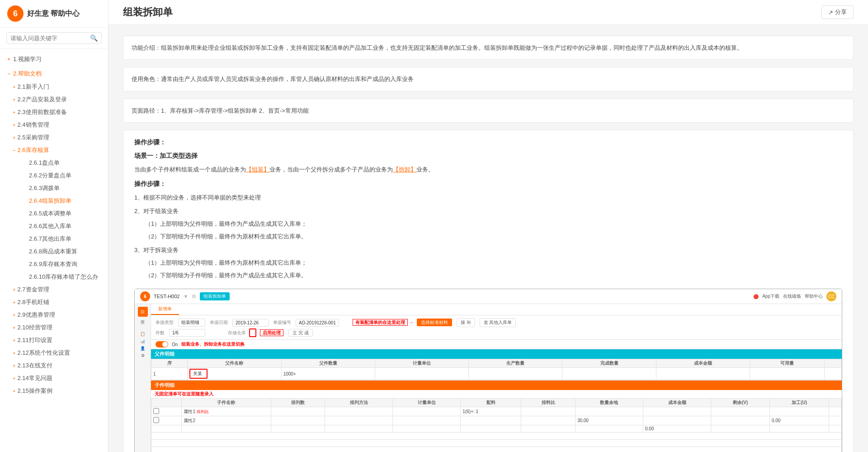 The width and height of the screenshot is (868, 452). What do you see at coordinates (215, 296) in the screenshot?
I see `titlebar-nav-btn: 组装拆卸单` at bounding box center [215, 296].